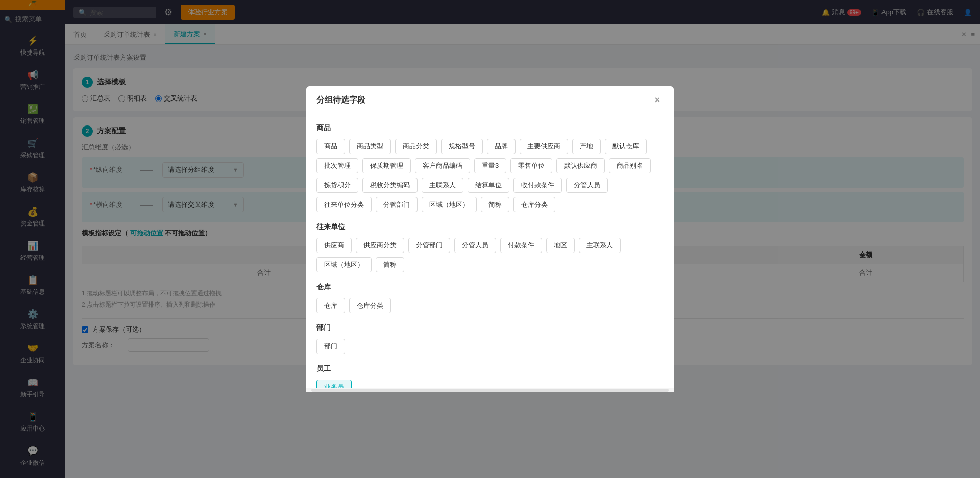 This screenshot has width=980, height=478. Describe the element at coordinates (501, 146) in the screenshot. I see `field-chip: 品牌` at that location.